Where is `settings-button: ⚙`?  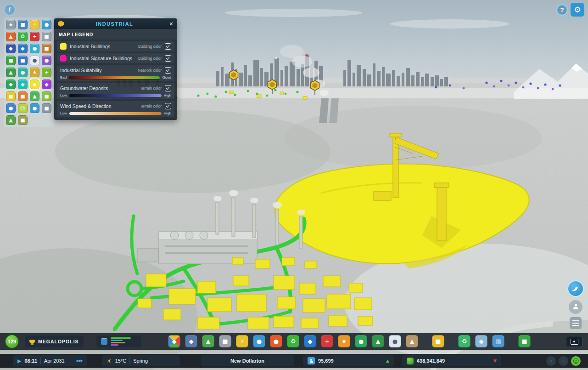
settings-button: ⚙ is located at coordinates (577, 10).